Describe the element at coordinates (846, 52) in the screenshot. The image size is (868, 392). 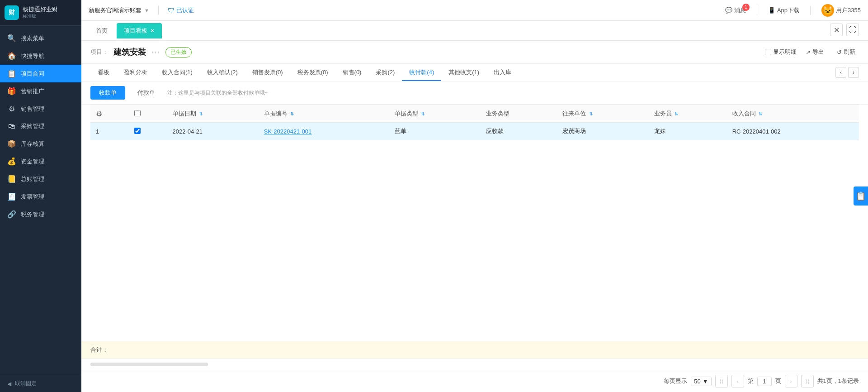
I see `refresh-btn: ↺ 刷新` at that location.